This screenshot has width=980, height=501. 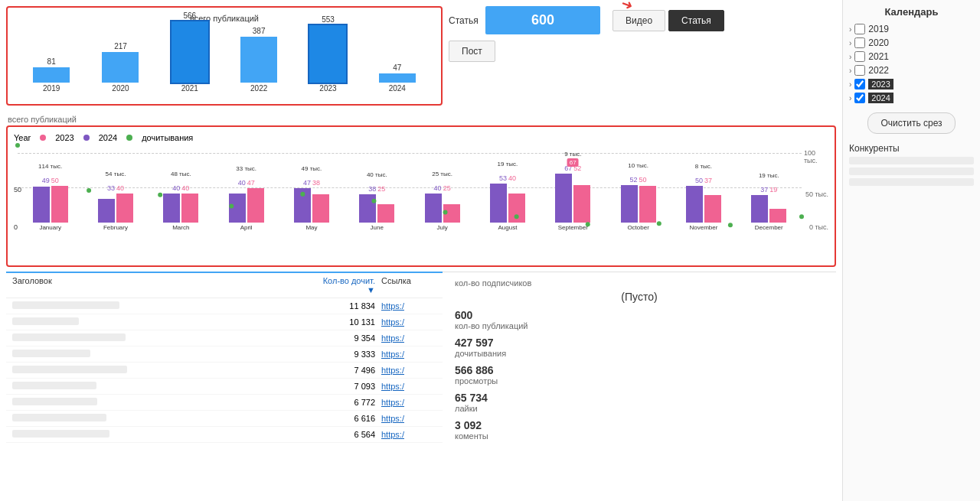 I want to click on read-label: 48 тыс., so click(x=181, y=174).